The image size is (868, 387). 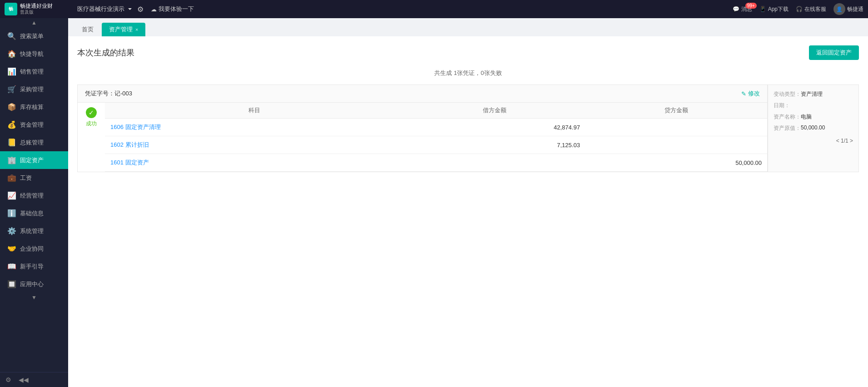 What do you see at coordinates (774, 9) in the screenshot?
I see `app-download-button: 📱 App下载` at bounding box center [774, 9].